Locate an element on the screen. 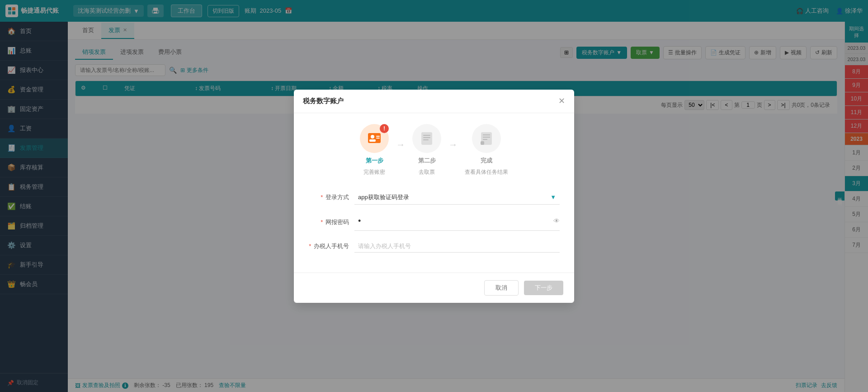 This screenshot has width=868, height=392. phone-input is located at coordinates (457, 246).